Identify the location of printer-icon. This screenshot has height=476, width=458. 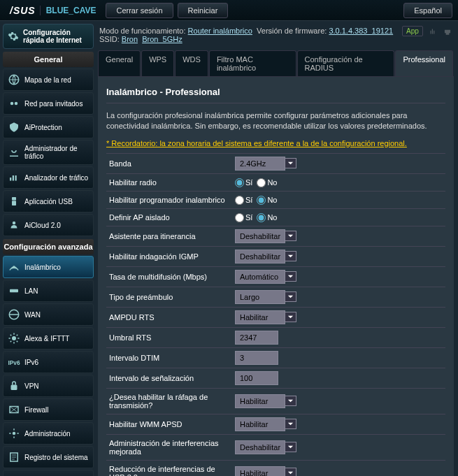
(448, 31).